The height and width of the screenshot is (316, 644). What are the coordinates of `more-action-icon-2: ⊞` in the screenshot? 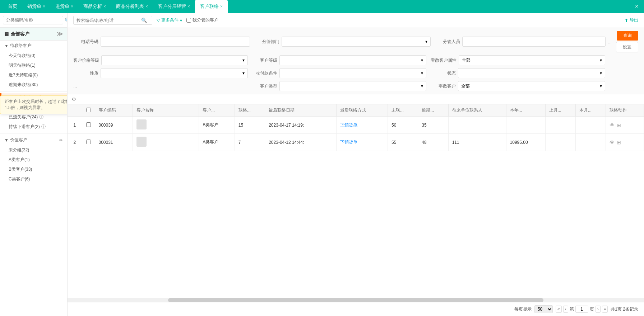 It's located at (619, 142).